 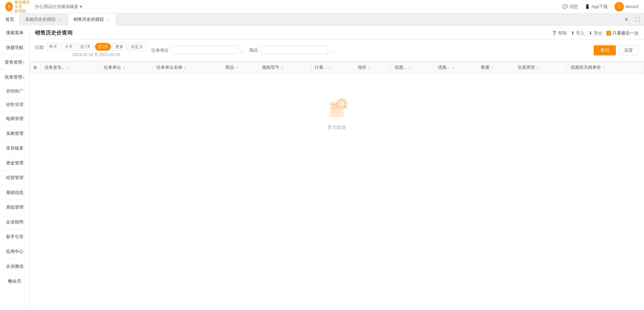 What do you see at coordinates (331, 50) in the screenshot?
I see `product-dots-button: ...` at bounding box center [331, 50].